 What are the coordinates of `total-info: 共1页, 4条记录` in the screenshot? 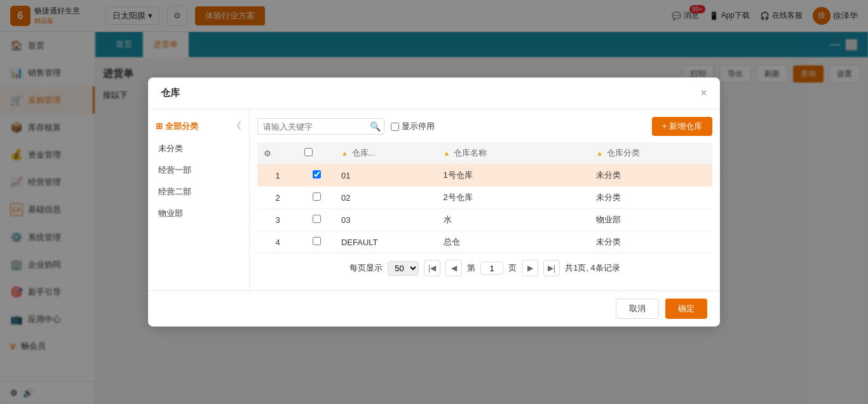 It's located at (592, 268).